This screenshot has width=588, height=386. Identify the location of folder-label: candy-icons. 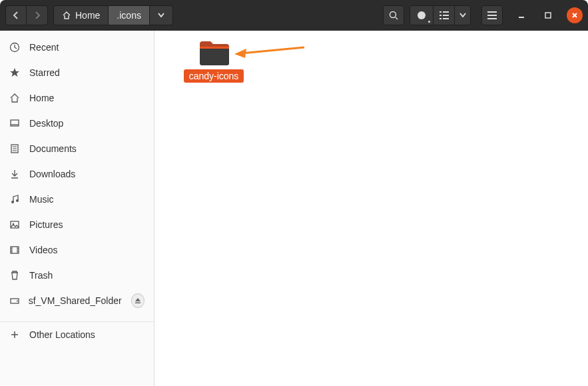
(214, 76).